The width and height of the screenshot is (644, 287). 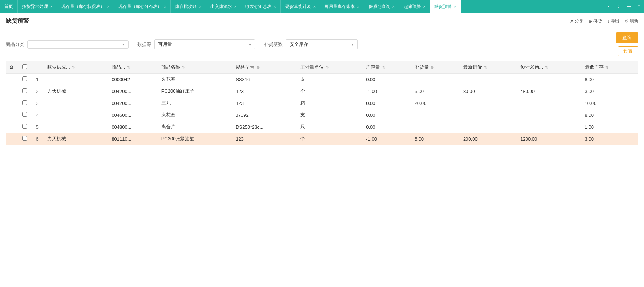 What do you see at coordinates (435, 127) in the screenshot?
I see `cell-replenish-qty` at bounding box center [435, 127].